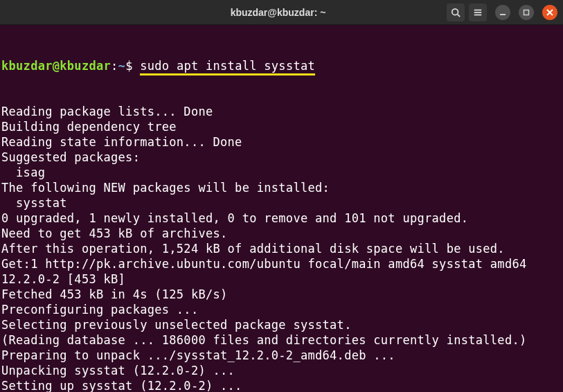  I want to click on terminal-output-line: Building dependency tree, so click(281, 127).